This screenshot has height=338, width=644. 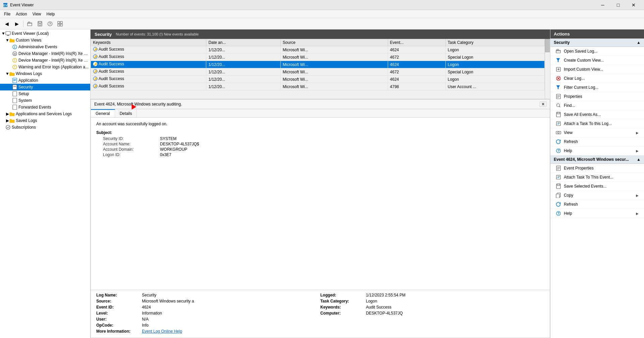 What do you see at coordinates (45, 94) in the screenshot?
I see `sidebar-item-setup: Setup` at bounding box center [45, 94].